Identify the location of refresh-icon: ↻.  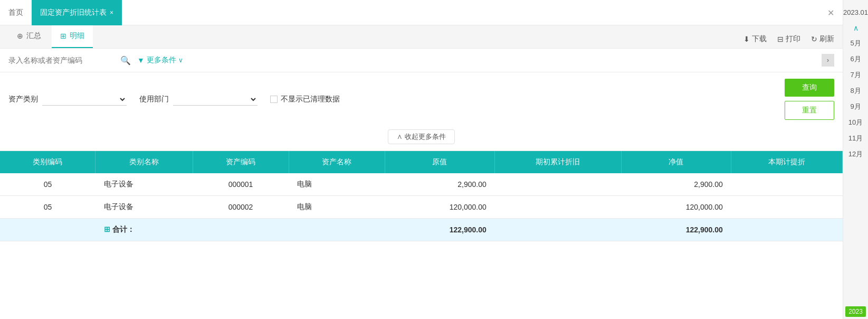
(814, 39).